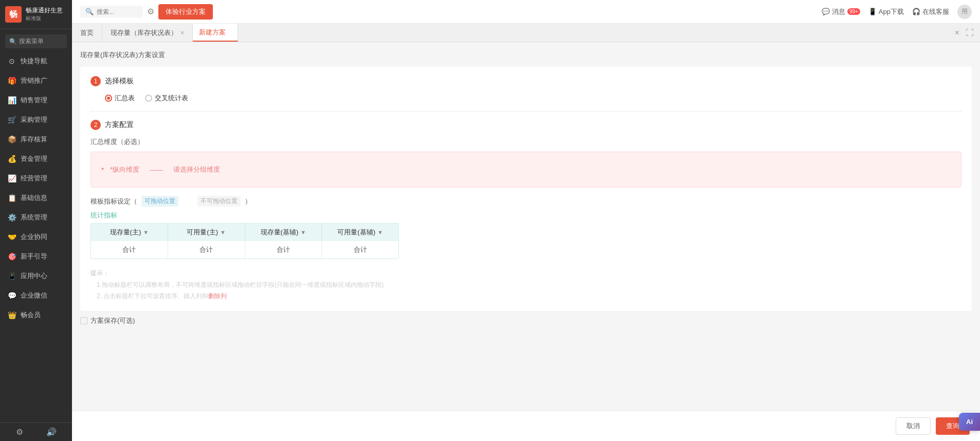  I want to click on app-name: 畅康通好生意, so click(44, 11).